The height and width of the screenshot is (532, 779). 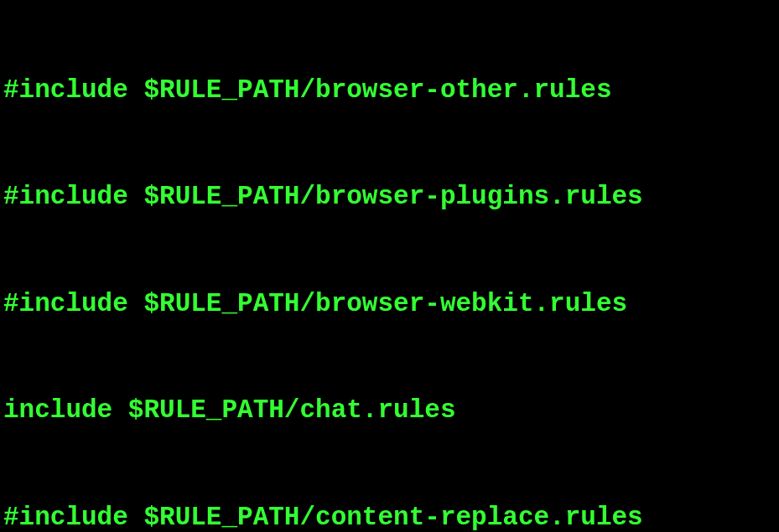 I want to click on config-line: #include $RULE_PATH/browser-plugins.rule…, so click(x=389, y=197).